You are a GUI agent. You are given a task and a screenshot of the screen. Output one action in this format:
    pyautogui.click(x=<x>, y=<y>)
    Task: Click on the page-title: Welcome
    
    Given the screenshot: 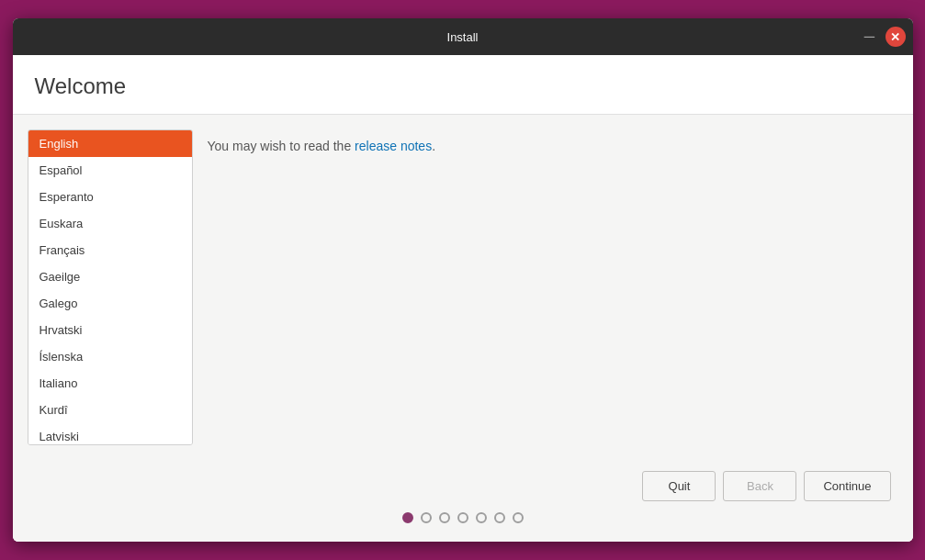 What is the action you would take?
    pyautogui.click(x=463, y=86)
    